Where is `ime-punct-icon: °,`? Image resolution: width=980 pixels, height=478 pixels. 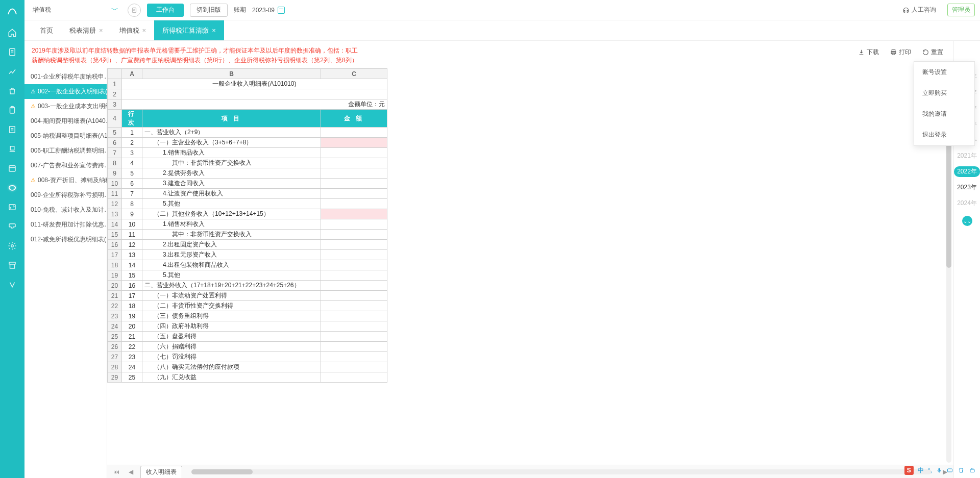
ime-punct-icon: °, is located at coordinates (930, 470).